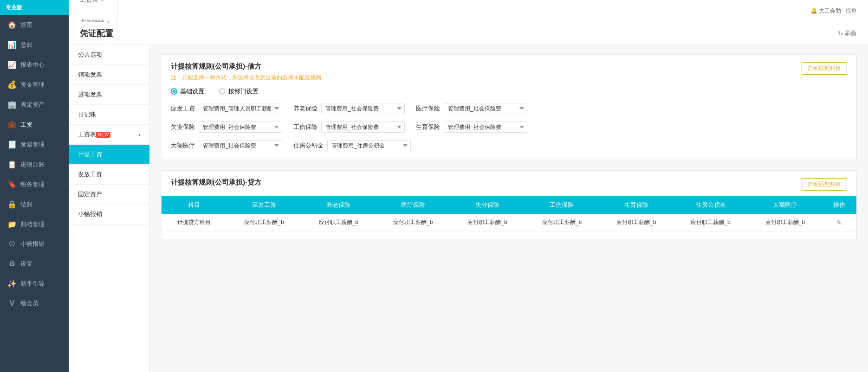 Image resolution: width=868 pixels, height=372 pixels. I want to click on field-gross-salary: 应发工资 管理费用_管理人员职工薪酬, so click(227, 109).